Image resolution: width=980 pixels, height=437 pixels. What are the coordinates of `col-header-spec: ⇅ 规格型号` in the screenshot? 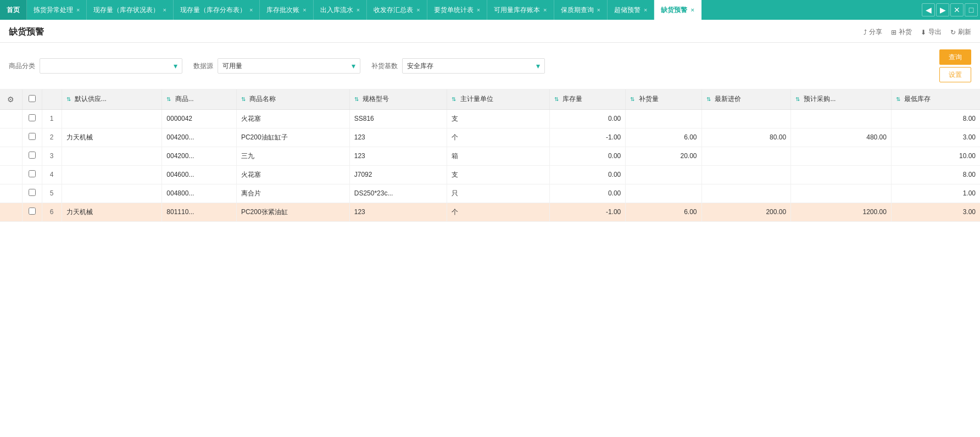 It's located at (398, 99).